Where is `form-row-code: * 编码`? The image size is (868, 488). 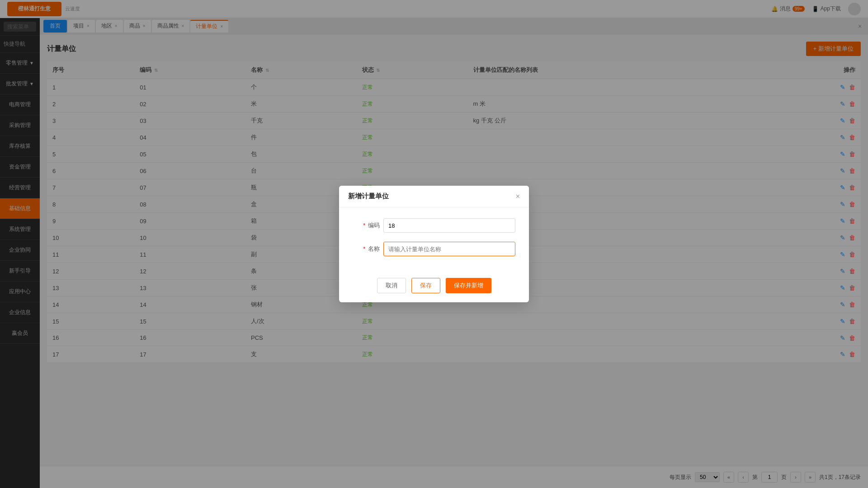
form-row-code: * 编码 is located at coordinates (434, 225).